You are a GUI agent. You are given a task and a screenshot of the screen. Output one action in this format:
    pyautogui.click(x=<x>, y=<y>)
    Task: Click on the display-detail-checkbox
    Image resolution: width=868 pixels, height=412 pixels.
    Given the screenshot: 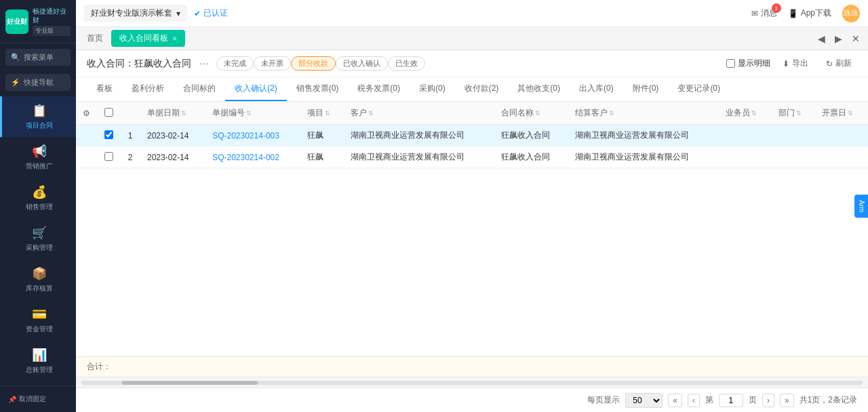 What is the action you would take?
    pyautogui.click(x=731, y=64)
    